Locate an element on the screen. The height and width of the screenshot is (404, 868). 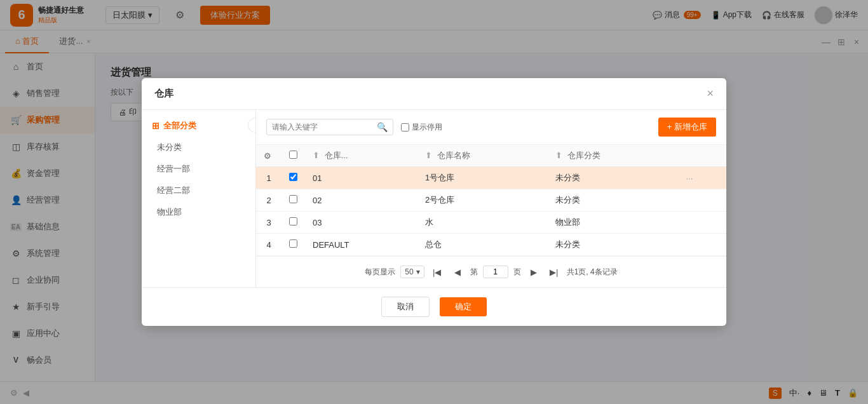
th-checkbox is located at coordinates (294, 156).